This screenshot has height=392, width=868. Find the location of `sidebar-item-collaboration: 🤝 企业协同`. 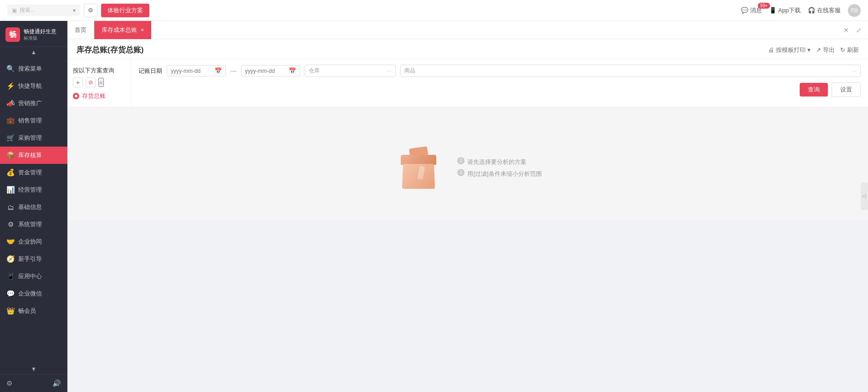

sidebar-item-collaboration: 🤝 企业协同 is located at coordinates (34, 242).